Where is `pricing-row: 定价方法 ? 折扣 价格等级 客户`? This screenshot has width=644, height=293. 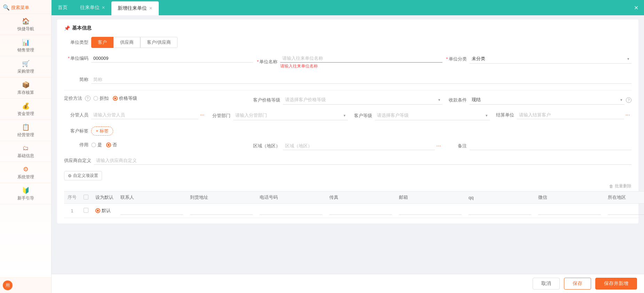
pricing-row: 定价方法 ? 折扣 价格等级 客户 is located at coordinates (348, 100).